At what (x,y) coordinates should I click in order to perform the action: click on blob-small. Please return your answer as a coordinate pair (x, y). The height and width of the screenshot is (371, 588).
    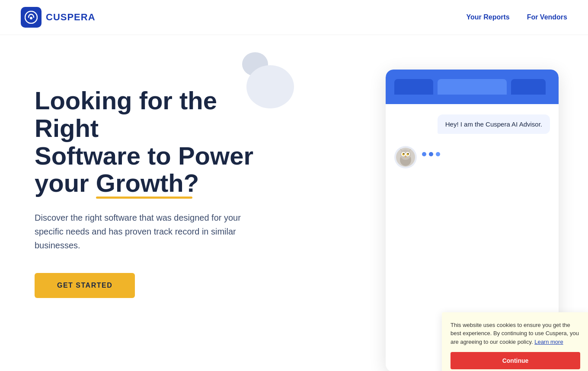
    Looking at the image, I should click on (255, 64).